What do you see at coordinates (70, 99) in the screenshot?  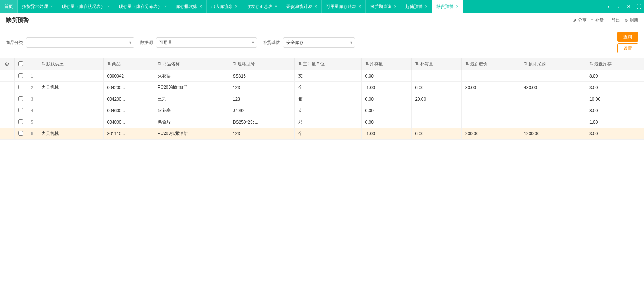 I see `cell-default_supplier` at bounding box center [70, 99].